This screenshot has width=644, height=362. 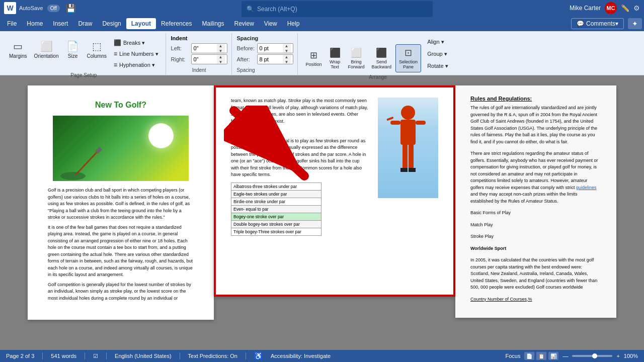 I want to click on menu-home: Home, so click(x=35, y=24).